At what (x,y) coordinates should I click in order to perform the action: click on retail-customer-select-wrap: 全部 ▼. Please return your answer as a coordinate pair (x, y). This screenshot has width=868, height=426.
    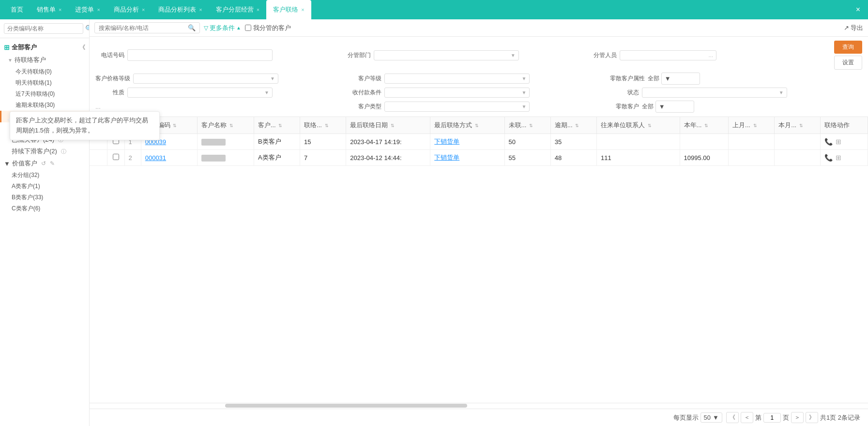
    Looking at the image, I should click on (668, 106).